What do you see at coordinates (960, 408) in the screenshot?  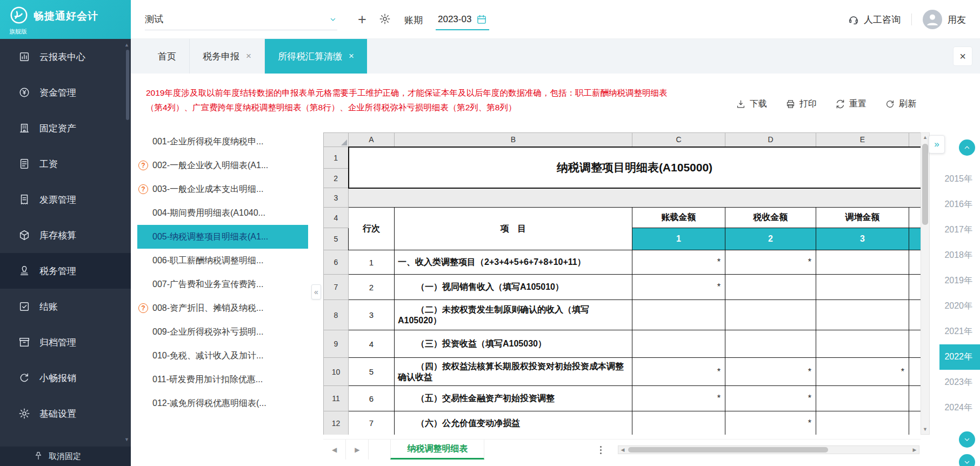 I see `year-item-9: 2024年` at bounding box center [960, 408].